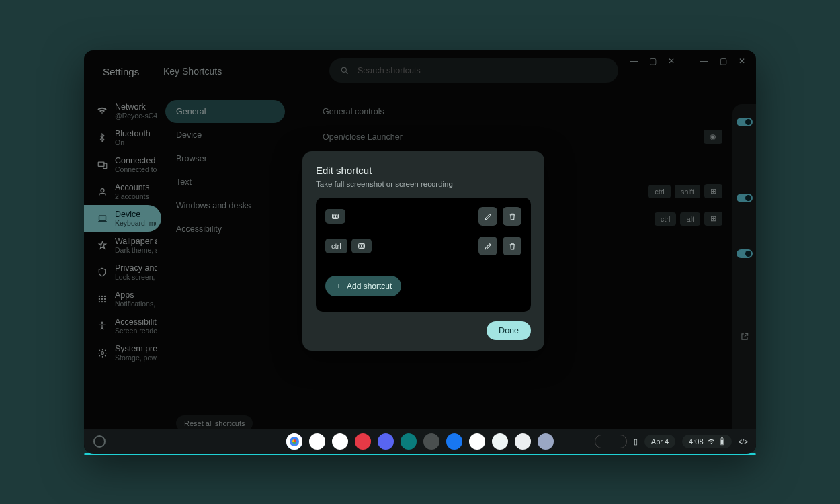 The image size is (840, 504). I want to click on plus-icon: ＋, so click(339, 286).